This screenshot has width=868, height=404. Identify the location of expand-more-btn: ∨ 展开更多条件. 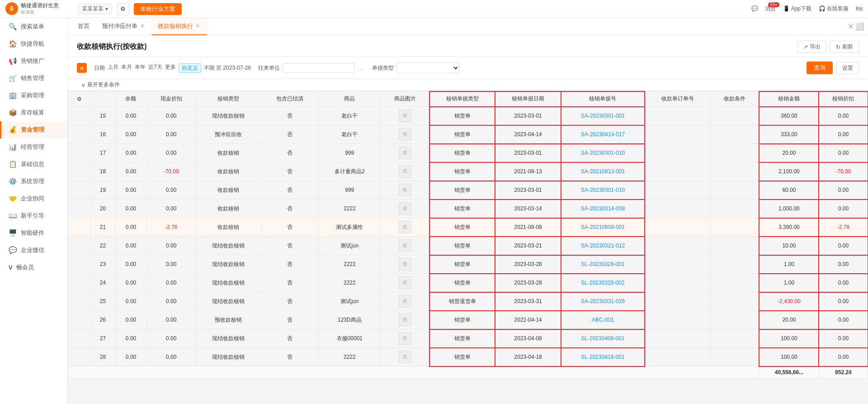
(468, 85).